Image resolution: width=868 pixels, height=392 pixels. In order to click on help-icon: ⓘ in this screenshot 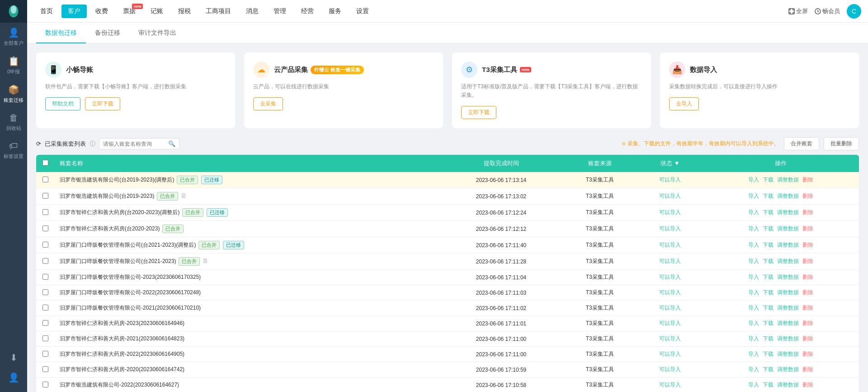, I will do `click(92, 144)`.